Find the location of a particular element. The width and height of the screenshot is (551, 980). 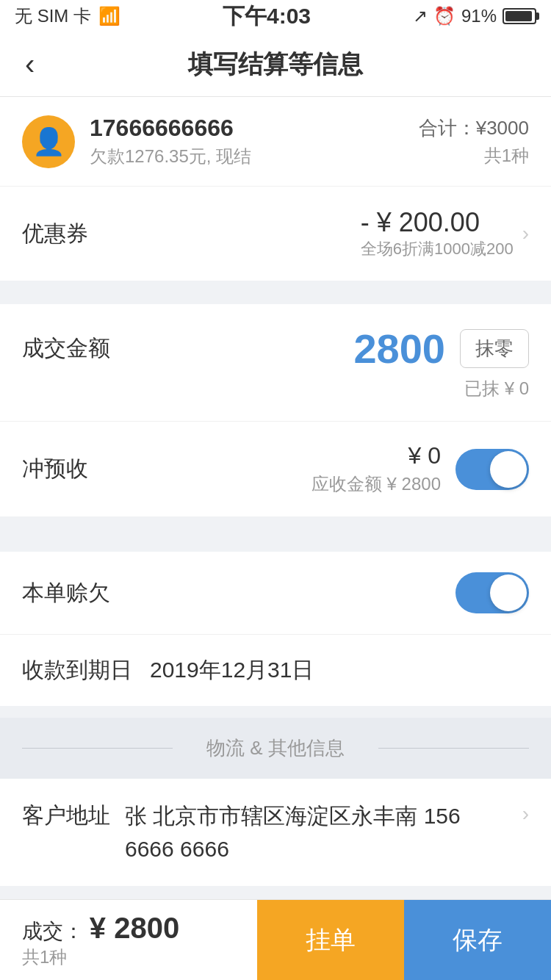

total-count: 共1种 is located at coordinates (474, 156).